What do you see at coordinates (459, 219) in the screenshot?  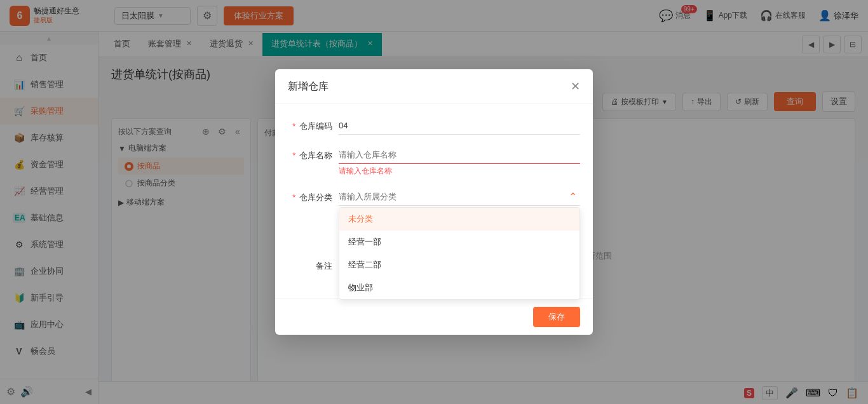 I see `dropdown-item-uncategorized: 未分类` at bounding box center [459, 219].